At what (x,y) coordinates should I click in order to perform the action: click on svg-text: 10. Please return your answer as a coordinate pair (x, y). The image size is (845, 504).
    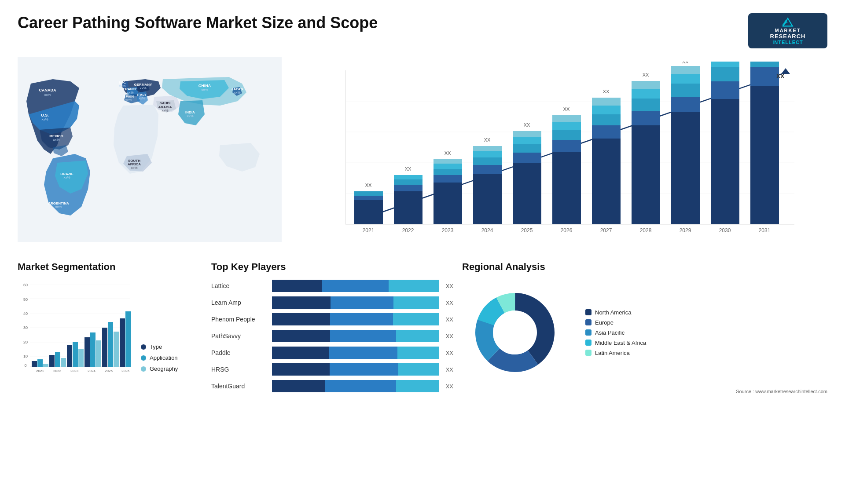
    Looking at the image, I should click on (26, 356).